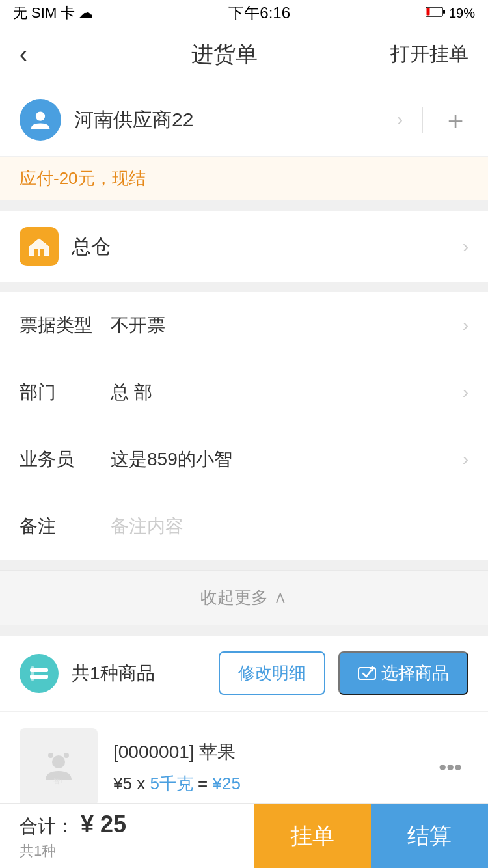 This screenshot has width=488, height=868. What do you see at coordinates (267, 247) in the screenshot?
I see `warehouse-name: 总仓` at bounding box center [267, 247].